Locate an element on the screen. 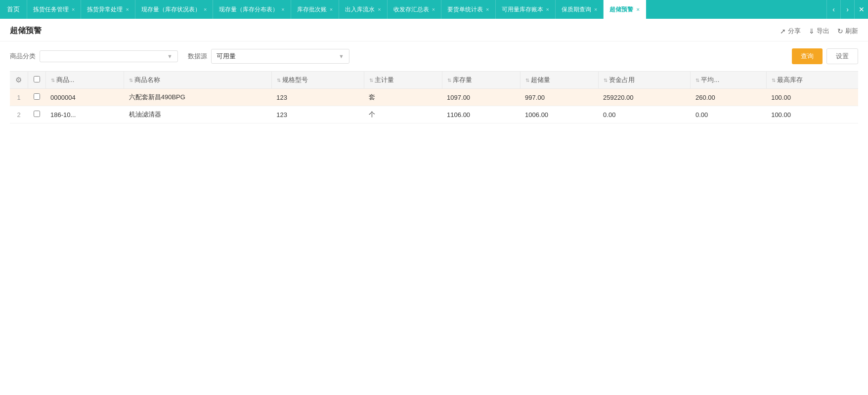 This screenshot has width=868, height=395. nav-home: 首页 is located at coordinates (14, 9).